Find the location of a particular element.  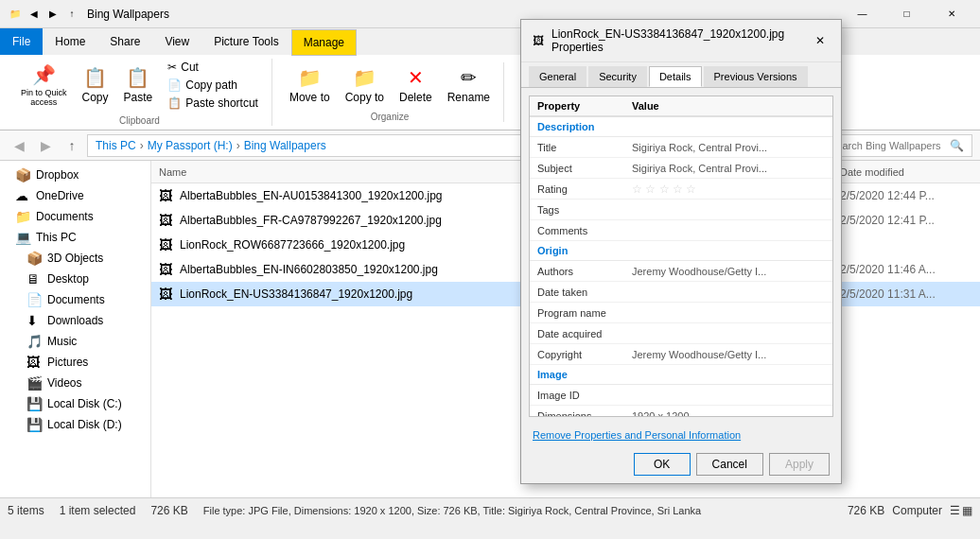

window-controls: — □ ✕ is located at coordinates (906, 14).